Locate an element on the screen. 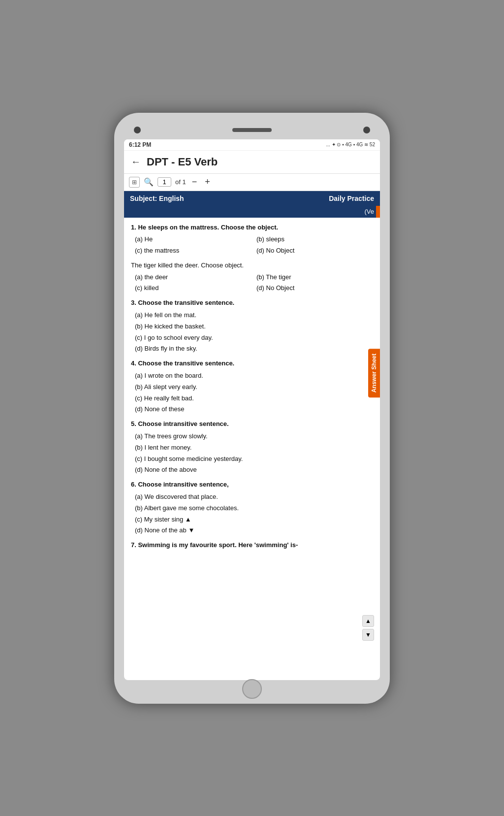  q5-option-a: (a) The trees grow slowly. is located at coordinates (254, 436).